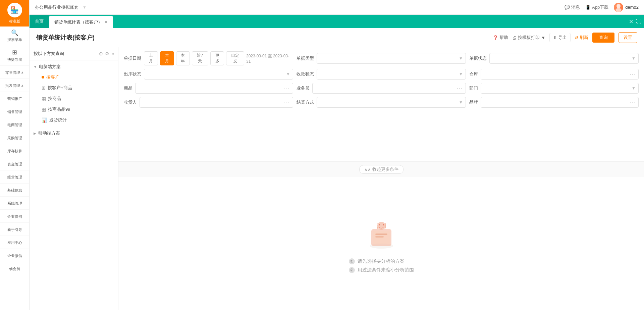 This screenshot has height=310, width=644. I want to click on help-button: ❓ 帮助, so click(500, 38).